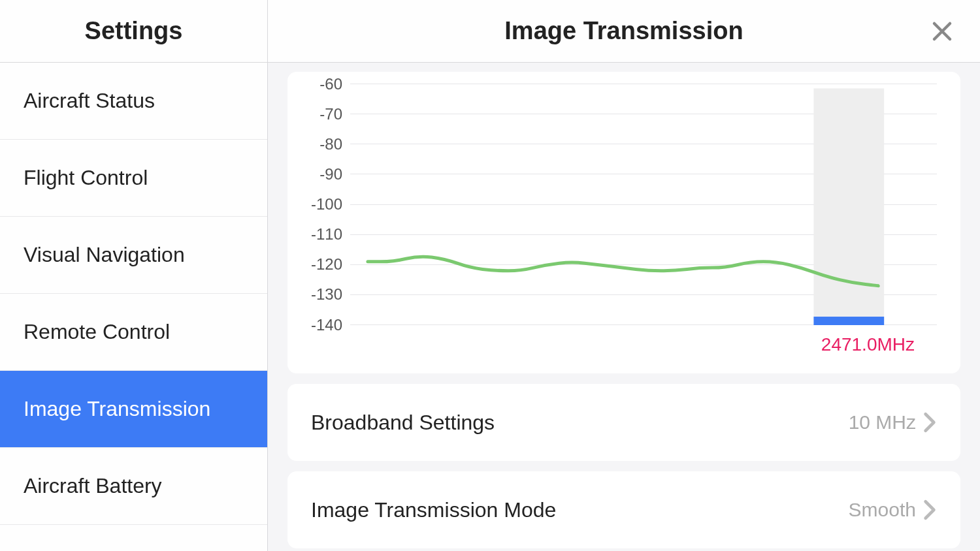 This screenshot has height=551, width=980. I want to click on broadband-value-group: 10 MHz, so click(892, 422).